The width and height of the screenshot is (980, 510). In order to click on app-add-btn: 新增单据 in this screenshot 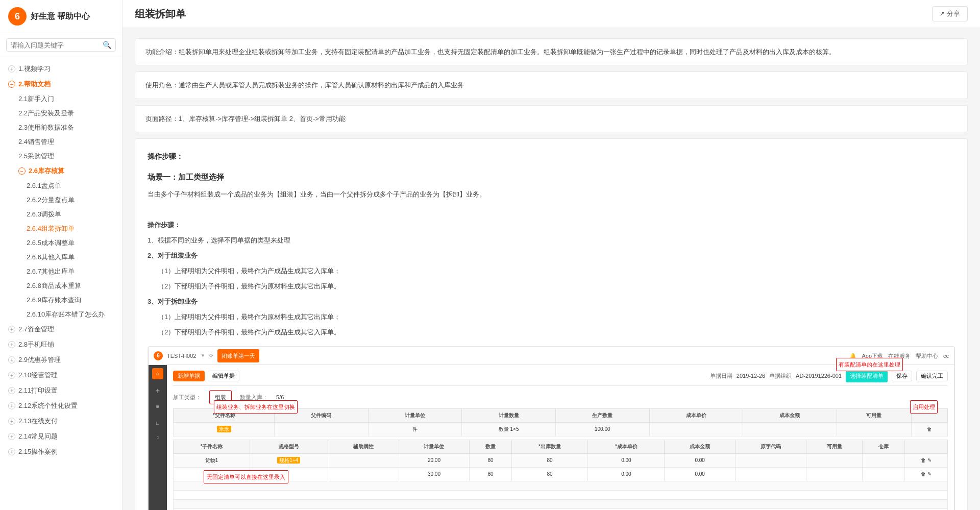, I will do `click(189, 376)`.